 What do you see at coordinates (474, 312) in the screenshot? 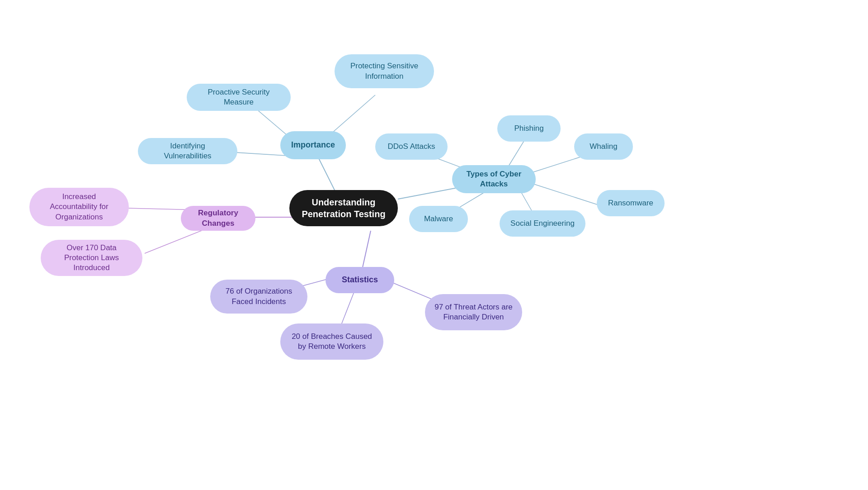
I see `threatactors-node: 97 of Threat Actors are Financially Driv…` at bounding box center [474, 312].